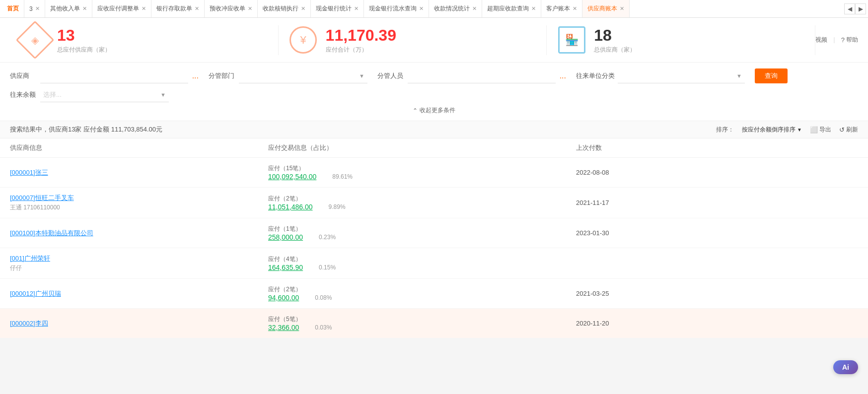  What do you see at coordinates (563, 76) in the screenshot?
I see `person-dots: ...` at bounding box center [563, 76].